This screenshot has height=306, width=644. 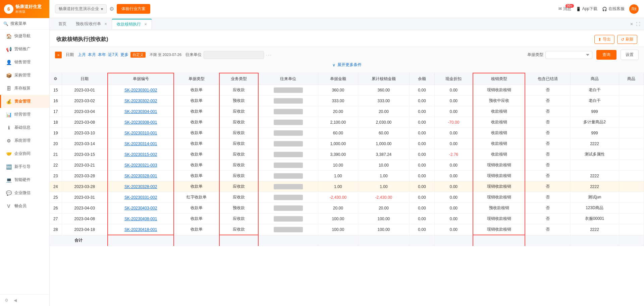 I want to click on user-avatar: Rit, so click(x=634, y=9).